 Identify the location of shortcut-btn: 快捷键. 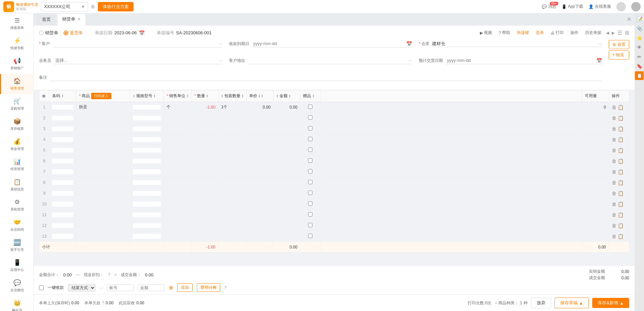
(523, 33).